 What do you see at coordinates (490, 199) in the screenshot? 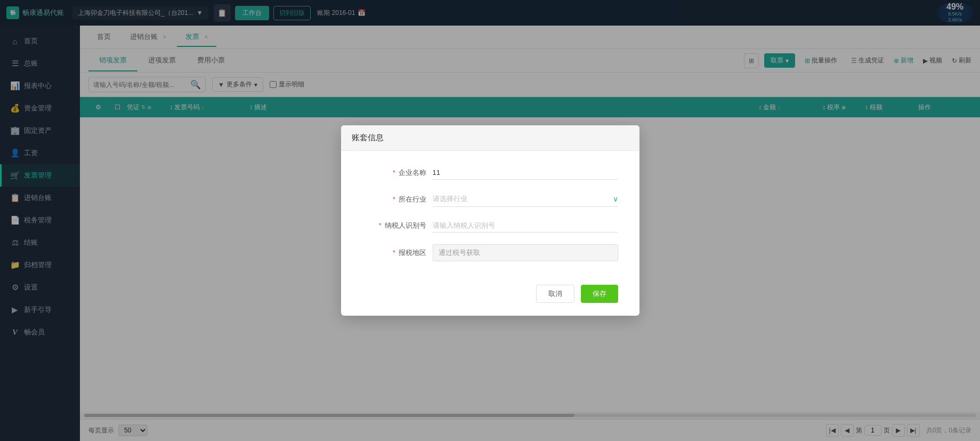
I see `industry-row: * 所在行业 请选择行业 ∨` at bounding box center [490, 199].